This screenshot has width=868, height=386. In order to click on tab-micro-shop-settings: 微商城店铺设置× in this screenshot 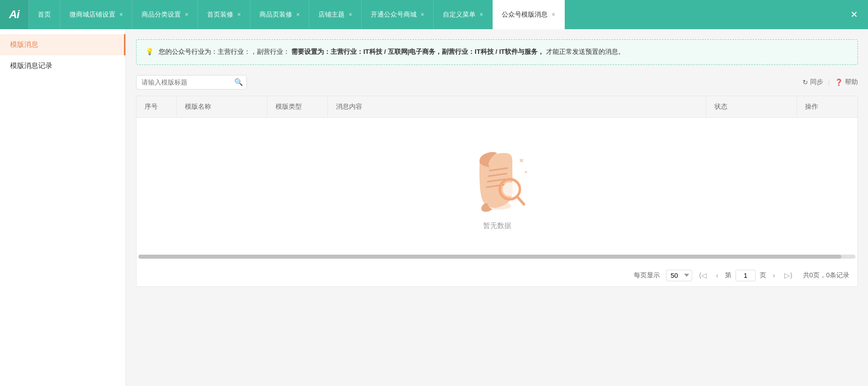, I will do `click(97, 15)`.